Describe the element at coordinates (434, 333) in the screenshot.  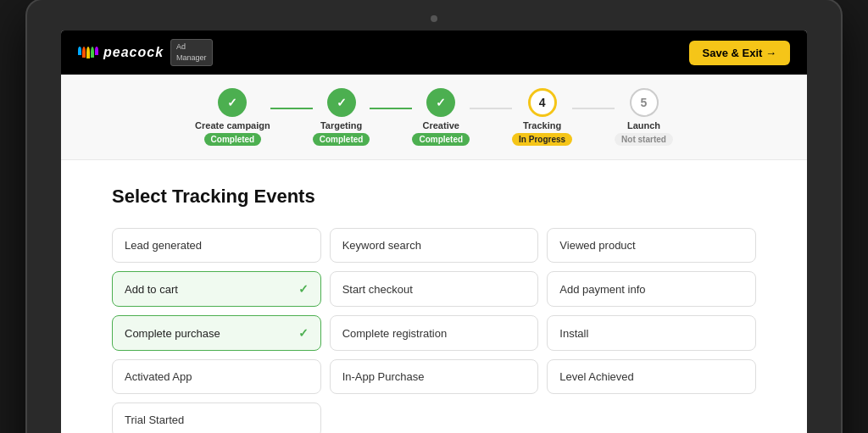
I see `event-complete-registration: Complete registration` at that location.